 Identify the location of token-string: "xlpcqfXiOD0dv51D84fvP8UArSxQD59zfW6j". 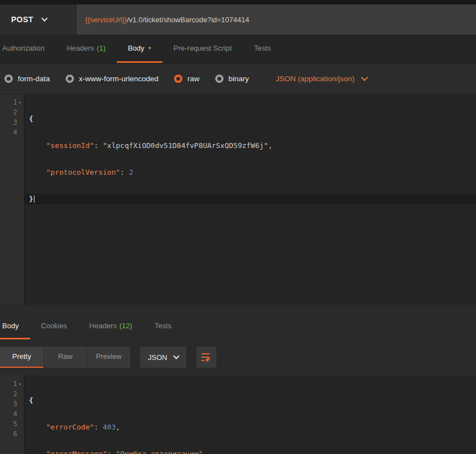
(186, 146).